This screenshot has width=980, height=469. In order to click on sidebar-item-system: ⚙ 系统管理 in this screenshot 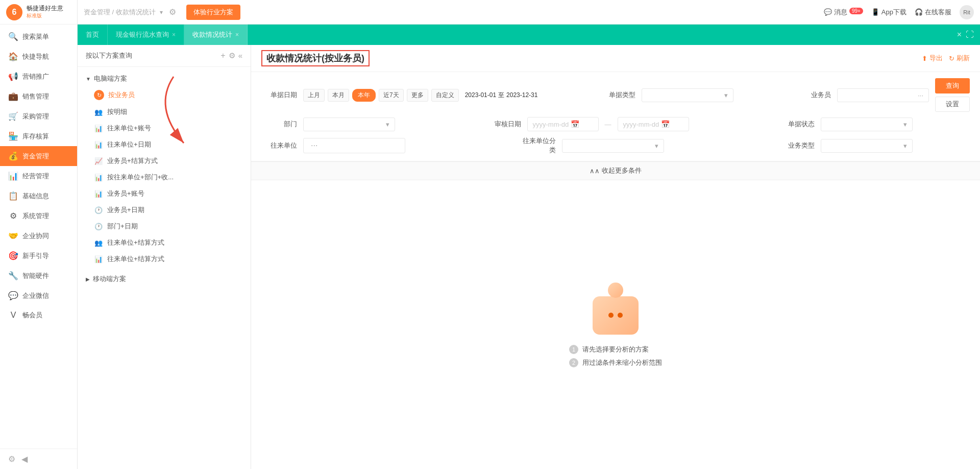, I will do `click(39, 216)`.